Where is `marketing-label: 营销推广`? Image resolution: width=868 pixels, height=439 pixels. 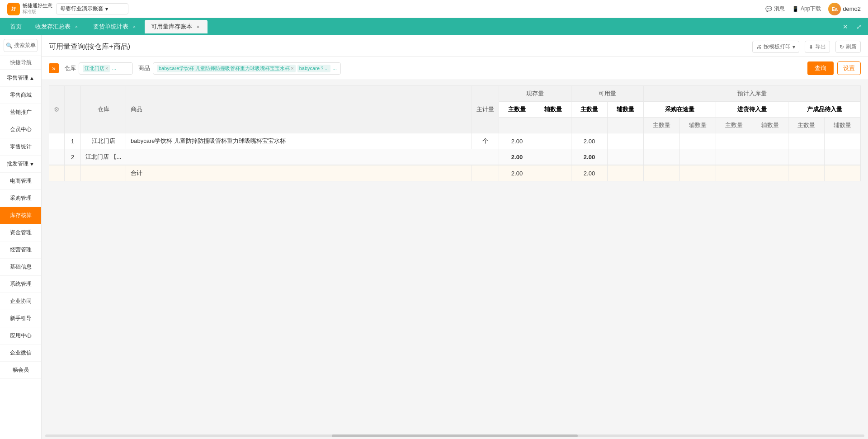 marketing-label: 营销推广 is located at coordinates (21, 112).